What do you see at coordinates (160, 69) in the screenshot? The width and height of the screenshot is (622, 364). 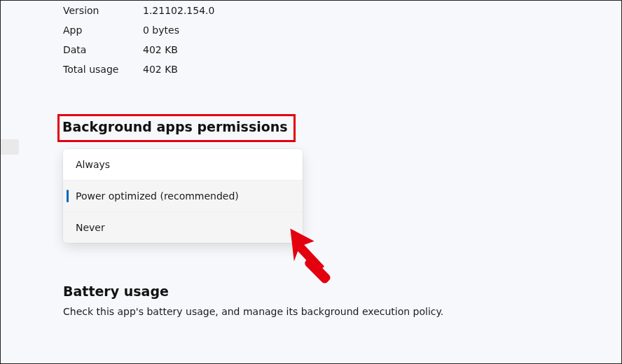 I see `value-total: 402 KB` at bounding box center [160, 69].